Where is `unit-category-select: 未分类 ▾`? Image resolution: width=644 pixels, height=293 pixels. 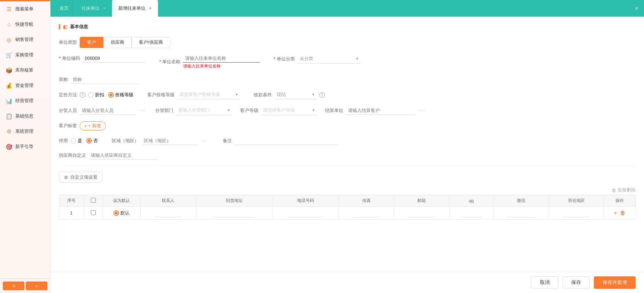 unit-category-select: 未分类 ▾ is located at coordinates (329, 59).